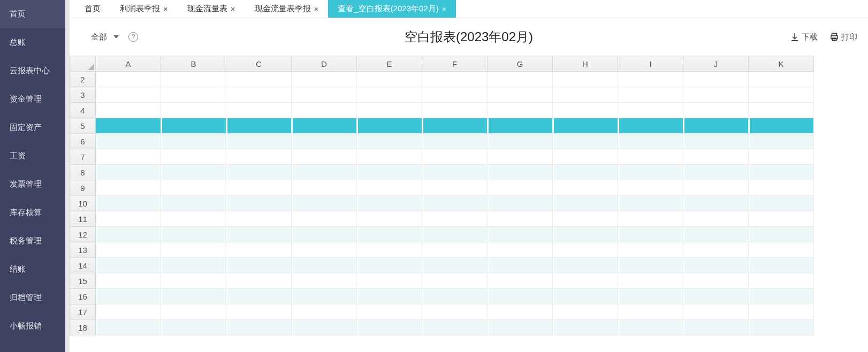 This screenshot has height=352, width=868. I want to click on tab-3: 现金流量表季报×, so click(287, 9).